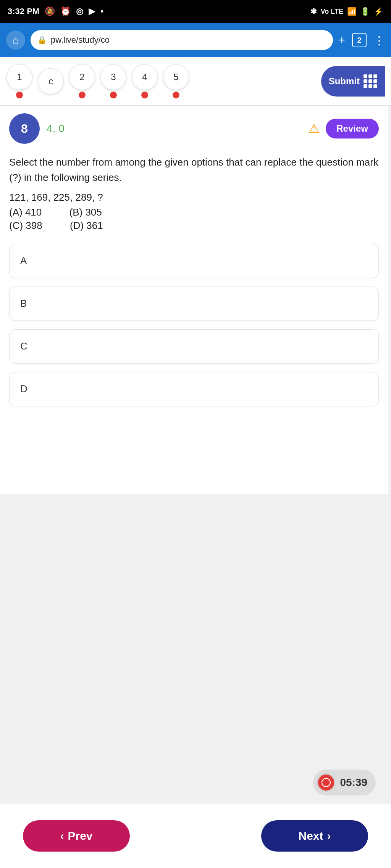 The height and width of the screenshot is (868, 391). What do you see at coordinates (359, 40) in the screenshot?
I see `tab-count: 2` at bounding box center [359, 40].